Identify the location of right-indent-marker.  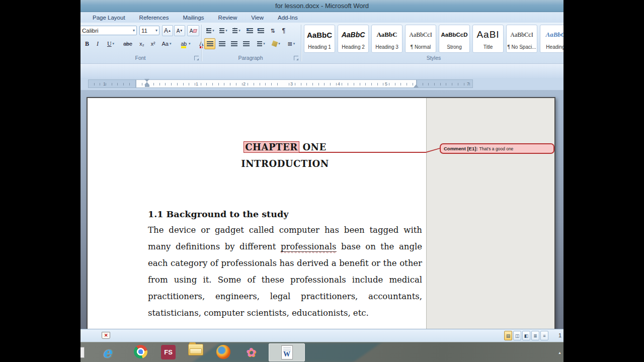
(416, 86).